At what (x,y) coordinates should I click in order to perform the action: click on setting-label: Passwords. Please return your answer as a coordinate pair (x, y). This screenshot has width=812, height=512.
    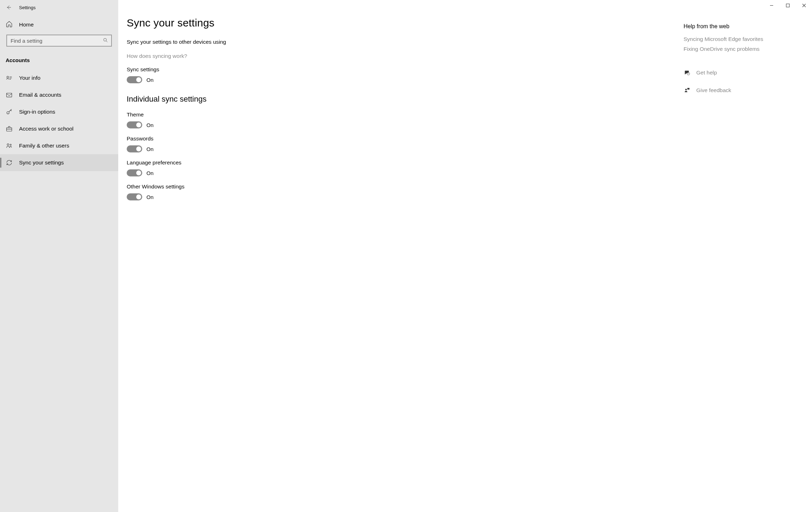
    Looking at the image, I should click on (250, 139).